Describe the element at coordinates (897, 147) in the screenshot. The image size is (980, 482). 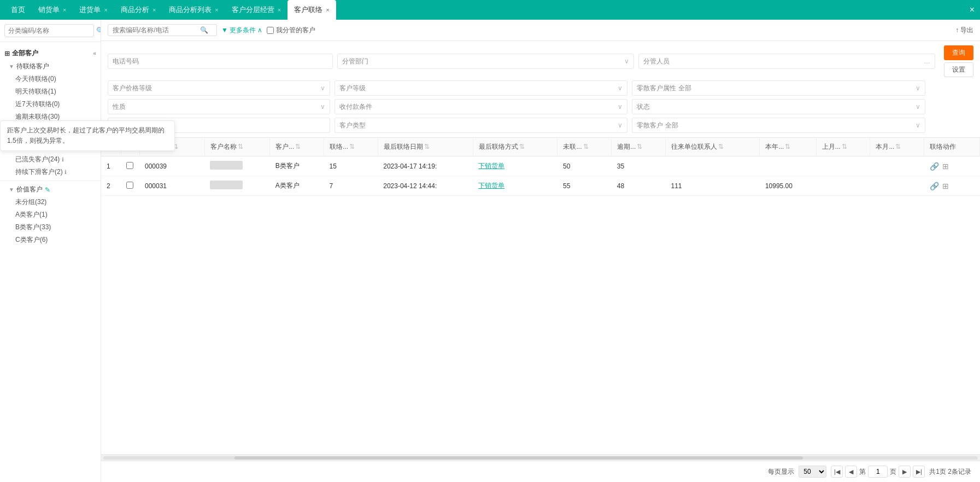
I see `col-this-month: 本月...⇅` at that location.